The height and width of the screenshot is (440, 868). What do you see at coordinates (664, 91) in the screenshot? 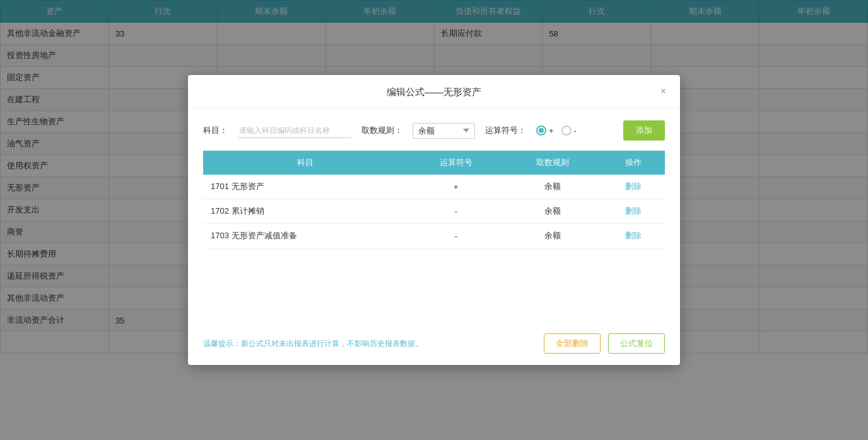
I see `modal-close-button: ×` at bounding box center [664, 91].